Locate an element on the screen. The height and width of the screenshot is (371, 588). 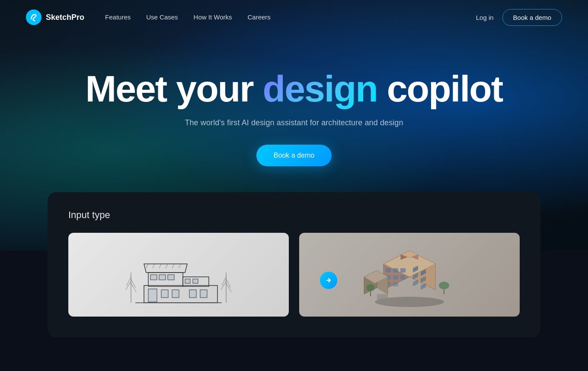
hero-title-gradient: design is located at coordinates (320, 89).